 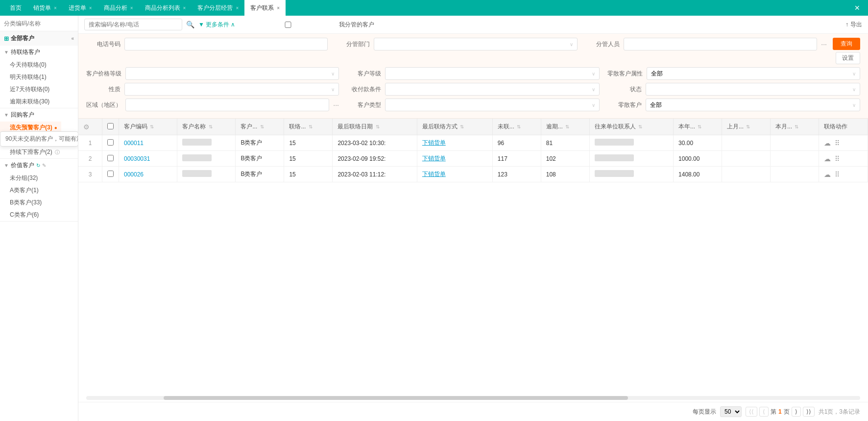 I want to click on last-date-column-header: 最后联络日期 ⇅, so click(x=375, y=127).